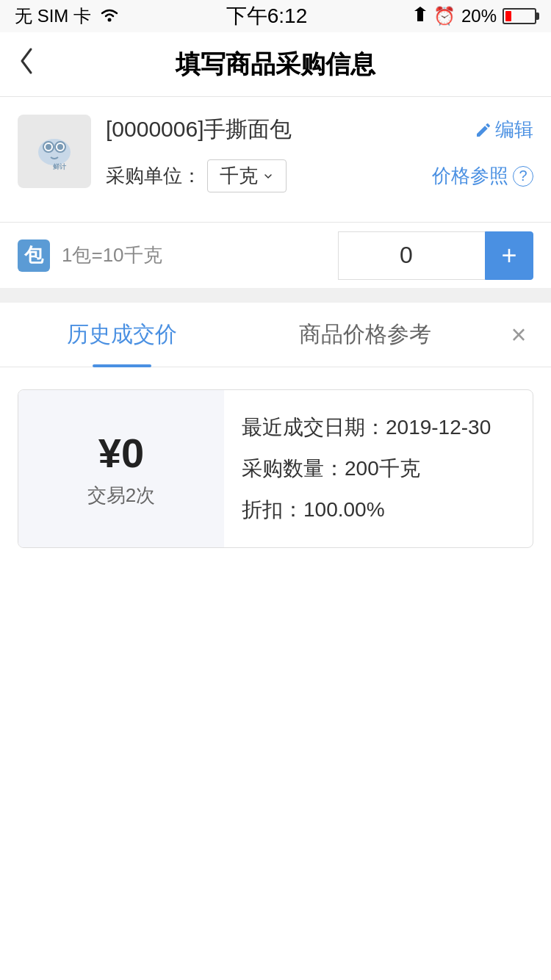  What do you see at coordinates (479, 16) in the screenshot?
I see `battery-percent: 20%` at bounding box center [479, 16].